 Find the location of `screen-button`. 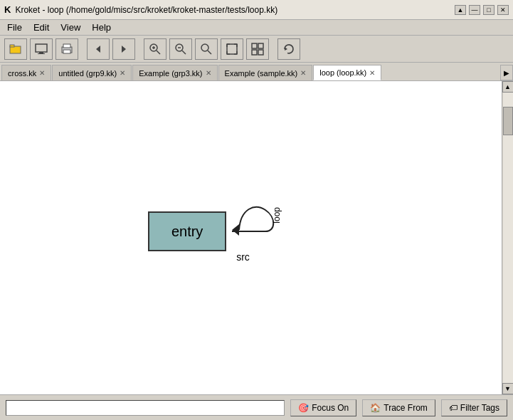

screen-button is located at coordinates (41, 49).